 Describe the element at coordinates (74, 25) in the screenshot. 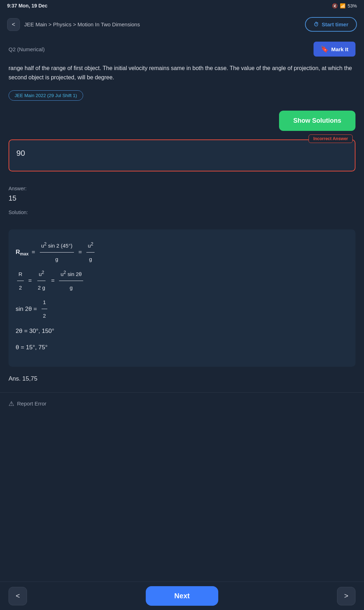

I see `header-left: < JEE Main > Physics > Motion In Two Dim…` at that location.